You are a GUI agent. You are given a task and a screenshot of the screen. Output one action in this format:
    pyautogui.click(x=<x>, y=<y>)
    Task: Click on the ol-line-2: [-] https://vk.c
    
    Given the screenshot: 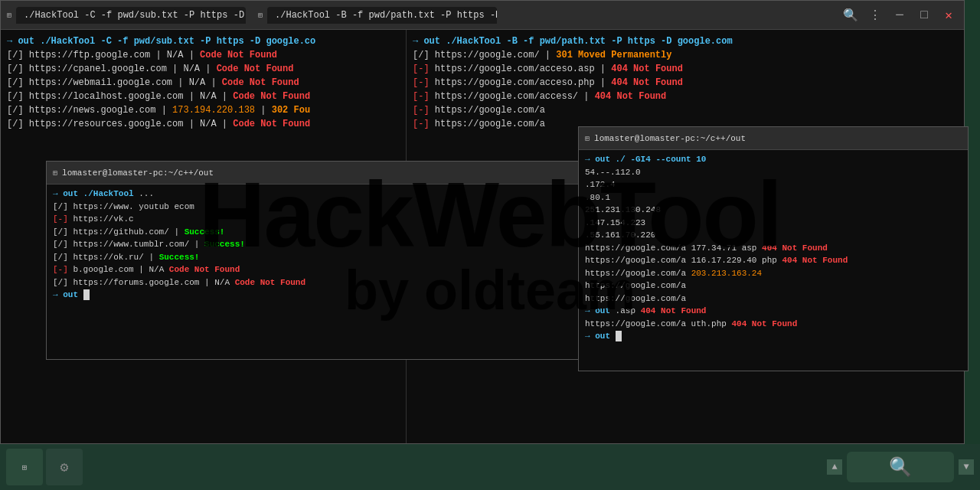 What is the action you would take?
    pyautogui.click(x=329, y=219)
    